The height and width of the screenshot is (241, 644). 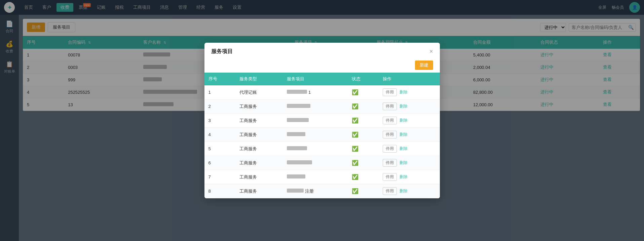 I want to click on modal-row-seq: 1, so click(x=220, y=92).